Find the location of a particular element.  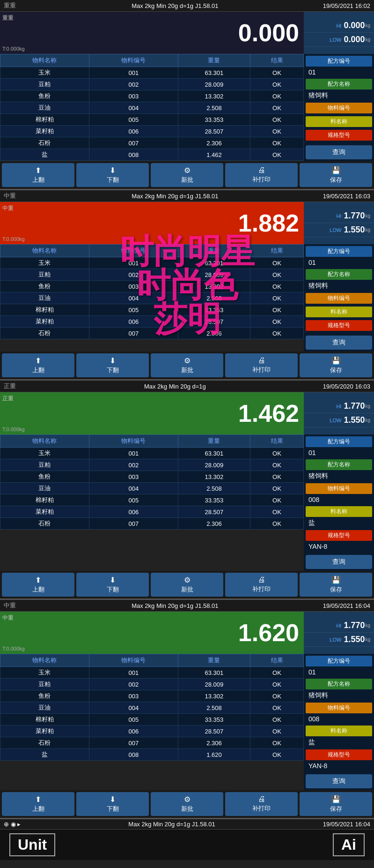

table-row: 石粉0072.306OK is located at coordinates (152, 143).